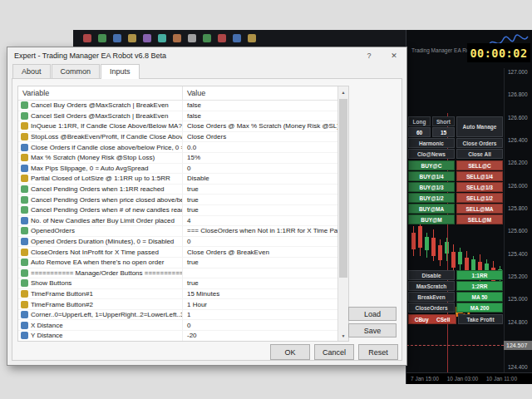 The width and height of the screenshot is (532, 399). What do you see at coordinates (260, 178) in the screenshot?
I see `value-cell: Disable` at bounding box center [260, 178].